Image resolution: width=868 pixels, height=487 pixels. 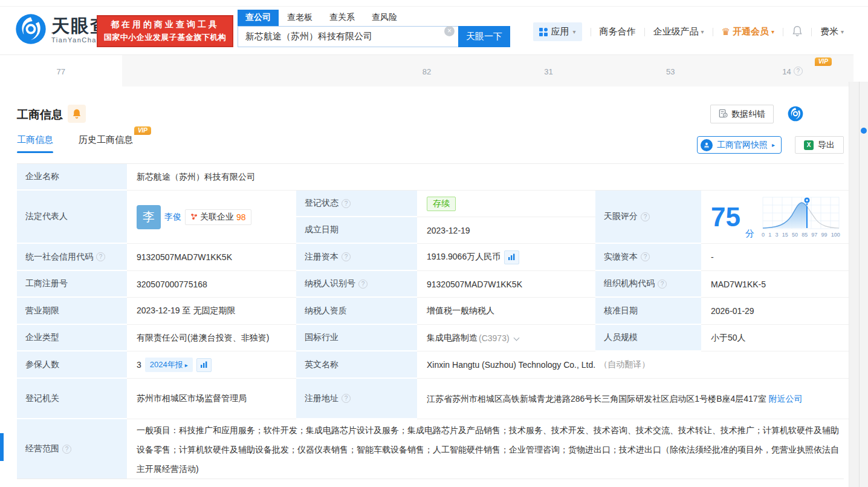 I want to click on rail-indicator-dot, so click(x=864, y=131).